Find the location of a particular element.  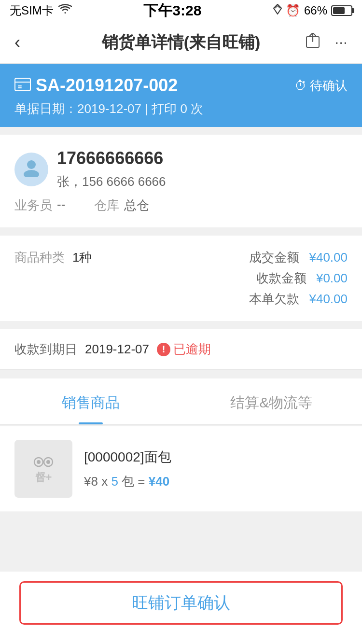

status-right: ⏰ 66% is located at coordinates (313, 11).